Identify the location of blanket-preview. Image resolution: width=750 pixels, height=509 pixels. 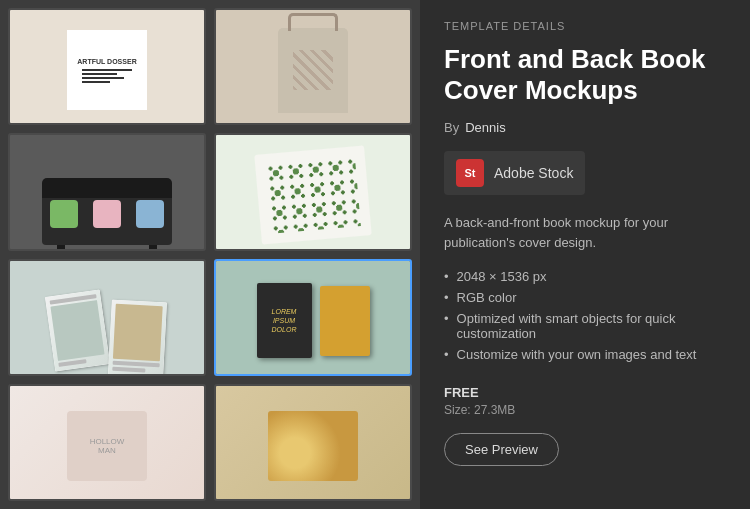
(313, 192).